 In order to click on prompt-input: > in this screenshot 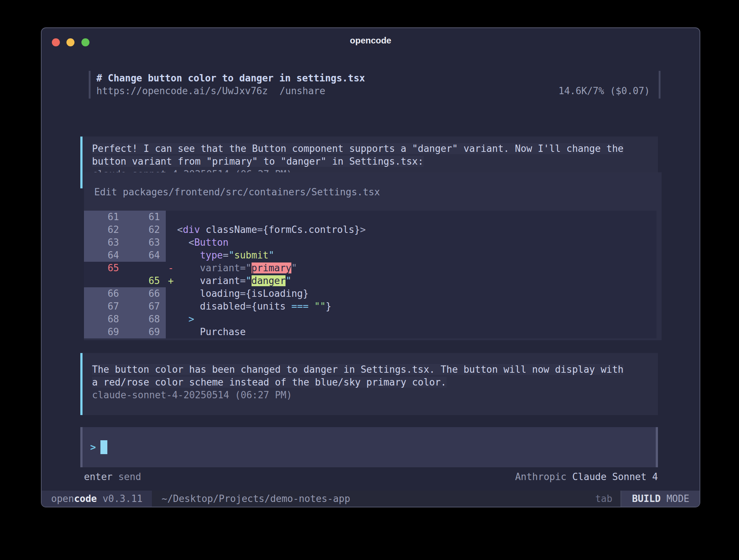, I will do `click(369, 447)`.